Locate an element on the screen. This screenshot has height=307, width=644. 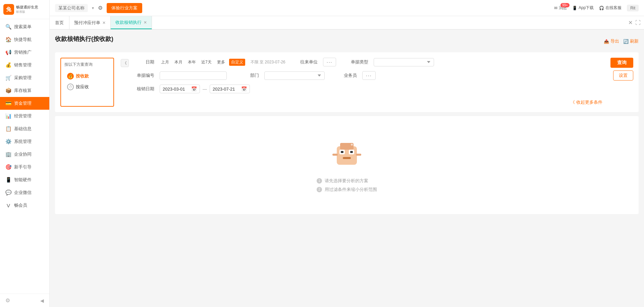
date-more: 更多 is located at coordinates (221, 62).